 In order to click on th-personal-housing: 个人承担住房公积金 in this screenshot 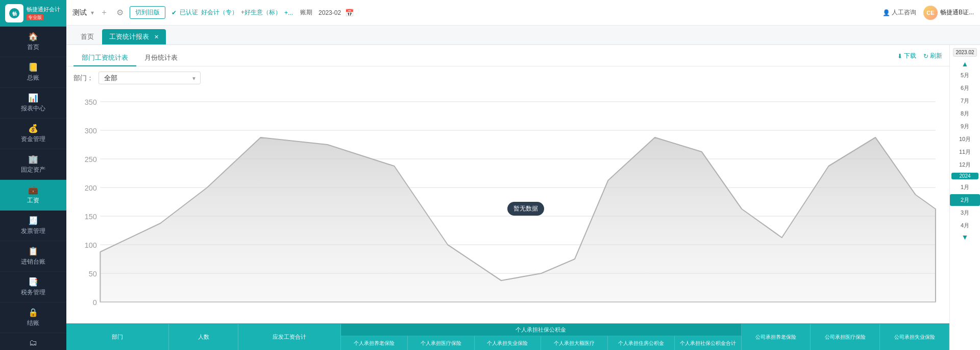, I will do `click(641, 343)`.